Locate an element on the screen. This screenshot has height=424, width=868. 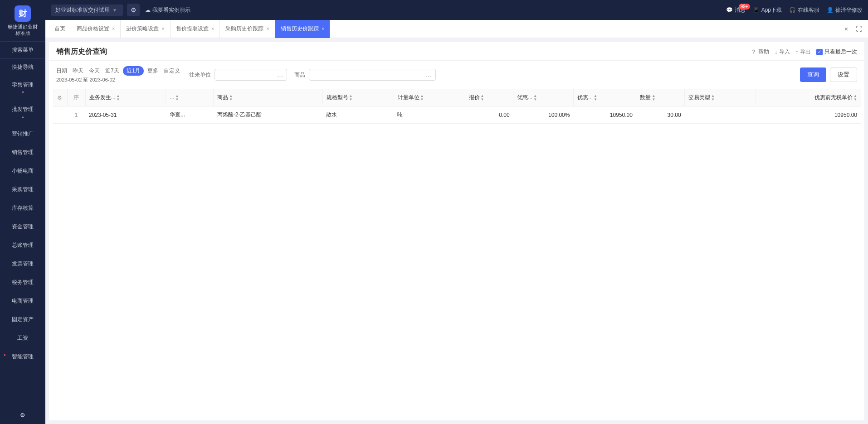
date-btn-custom: 自定义 is located at coordinates (172, 71).